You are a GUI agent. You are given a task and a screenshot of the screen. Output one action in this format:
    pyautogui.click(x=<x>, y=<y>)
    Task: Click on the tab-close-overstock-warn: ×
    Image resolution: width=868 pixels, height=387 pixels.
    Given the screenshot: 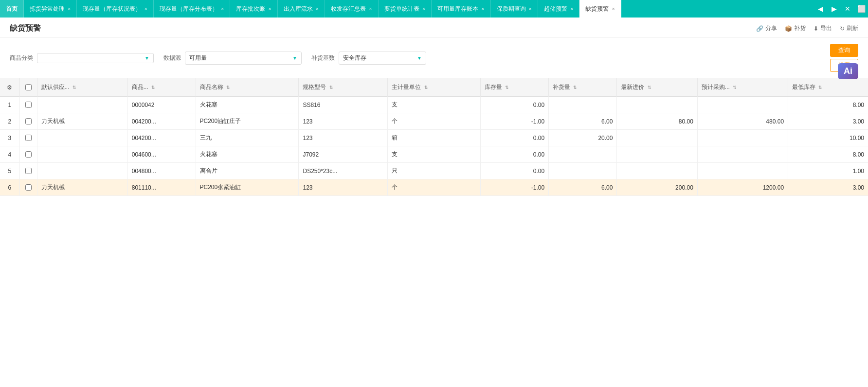 What is the action you would take?
    pyautogui.click(x=572, y=9)
    